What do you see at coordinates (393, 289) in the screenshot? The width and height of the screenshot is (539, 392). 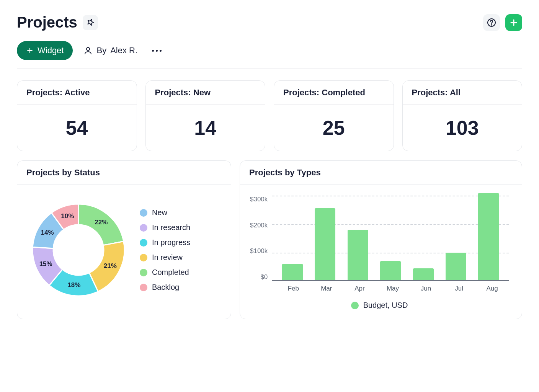 I see `x-tick-label: May` at bounding box center [393, 289].